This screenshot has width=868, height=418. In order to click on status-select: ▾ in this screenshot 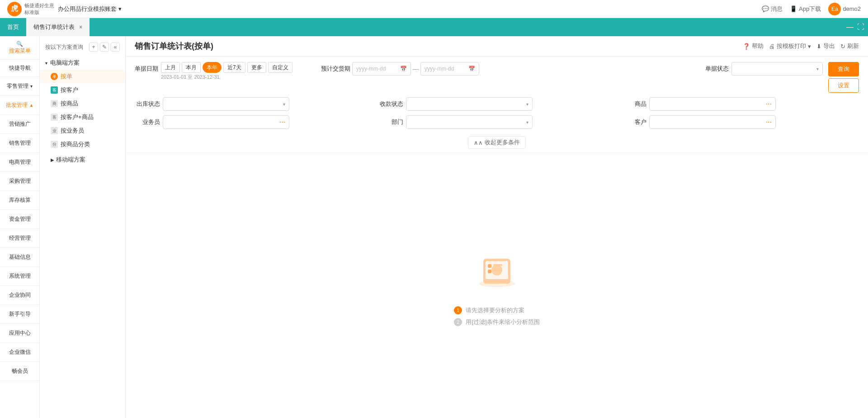, I will do `click(777, 69)`.